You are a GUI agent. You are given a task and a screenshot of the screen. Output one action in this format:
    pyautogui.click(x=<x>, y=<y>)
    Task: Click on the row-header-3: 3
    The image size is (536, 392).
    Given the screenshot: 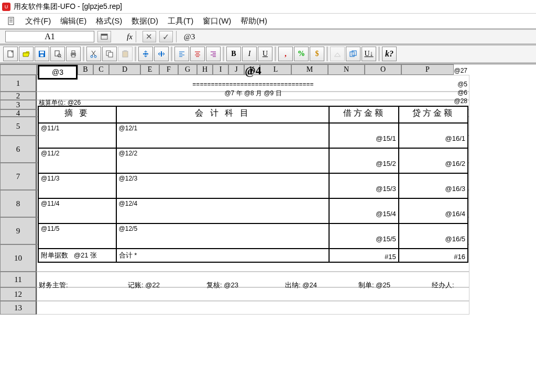 What is the action you would take?
    pyautogui.click(x=18, y=105)
    